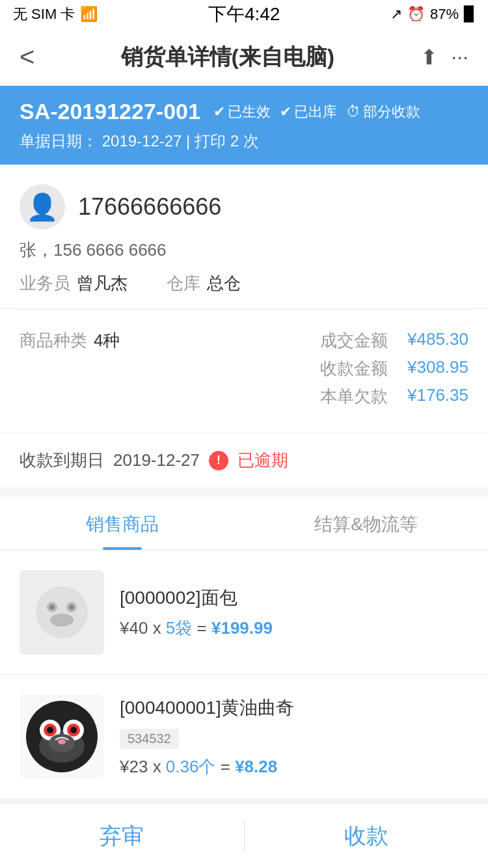 The image size is (488, 868). Describe the element at coordinates (102, 284) in the screenshot. I see `salesperson-value: 曾凡杰` at that location.